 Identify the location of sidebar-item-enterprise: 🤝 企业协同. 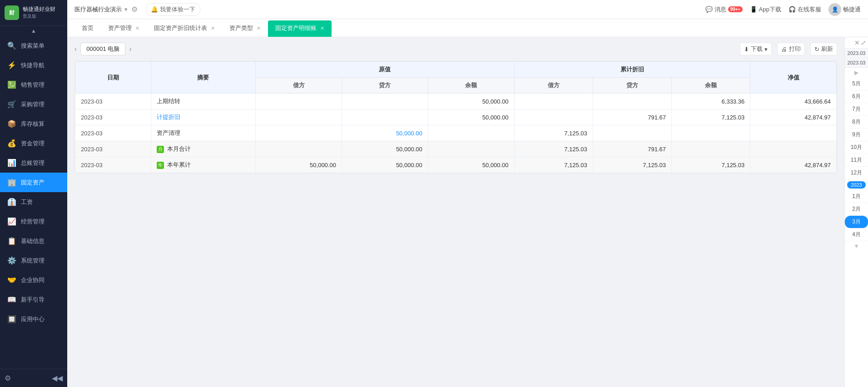
(34, 280).